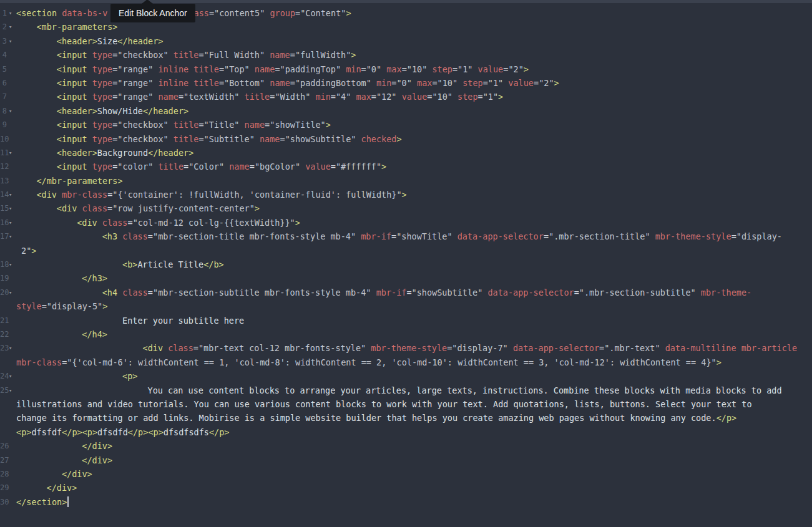  What do you see at coordinates (130, 321) in the screenshot?
I see `code-text: Enter your subtitle here` at bounding box center [130, 321].